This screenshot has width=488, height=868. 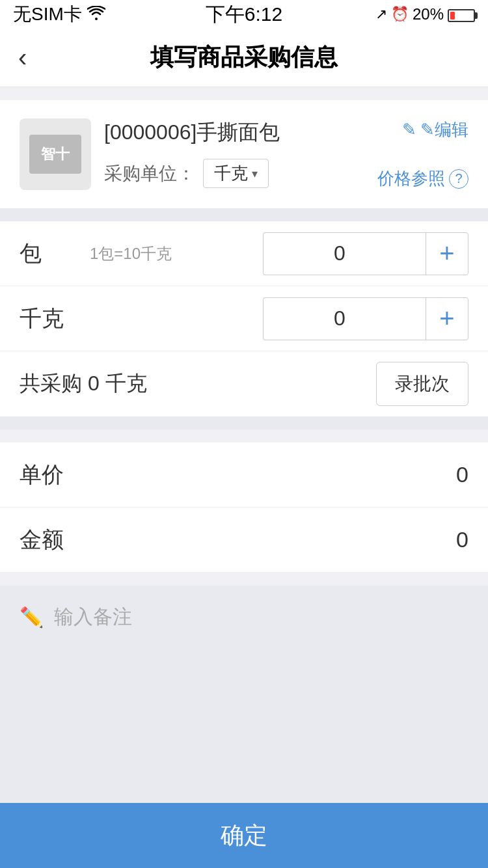 I want to click on bao-field-wrapper: +, so click(x=320, y=254).